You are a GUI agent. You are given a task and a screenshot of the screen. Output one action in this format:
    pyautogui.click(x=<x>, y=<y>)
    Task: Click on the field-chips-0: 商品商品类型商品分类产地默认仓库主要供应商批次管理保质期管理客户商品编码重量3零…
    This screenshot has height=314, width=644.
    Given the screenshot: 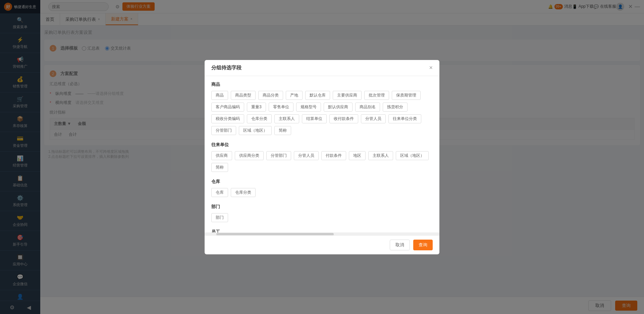 What is the action you would take?
    pyautogui.click(x=322, y=113)
    